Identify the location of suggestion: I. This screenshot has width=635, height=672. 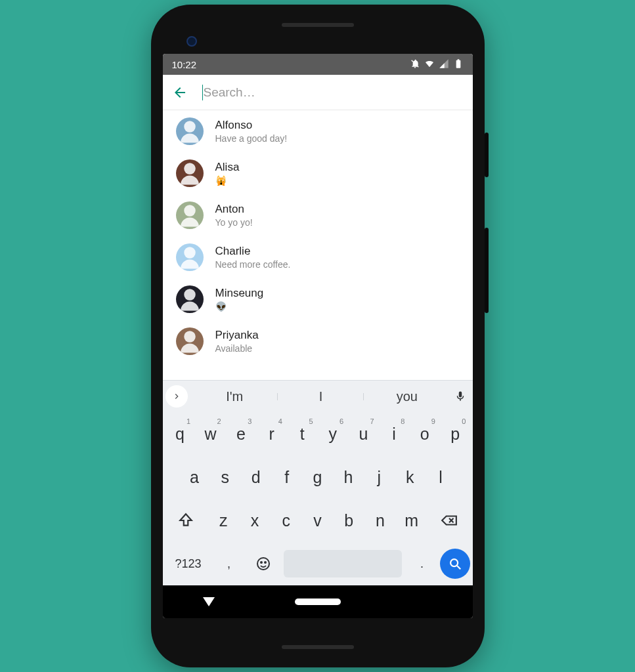
(320, 396).